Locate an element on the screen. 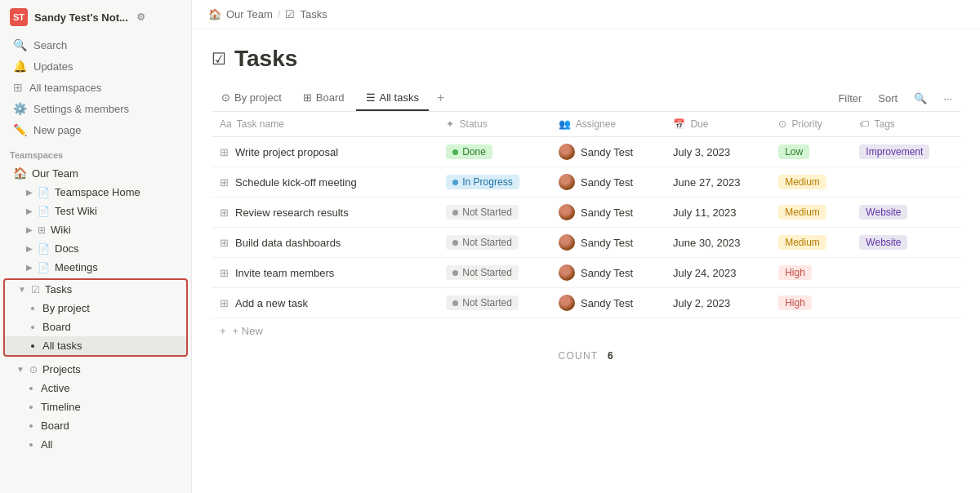  sidebar-item-docs: ▶ 📄 Docs is located at coordinates (96, 248).